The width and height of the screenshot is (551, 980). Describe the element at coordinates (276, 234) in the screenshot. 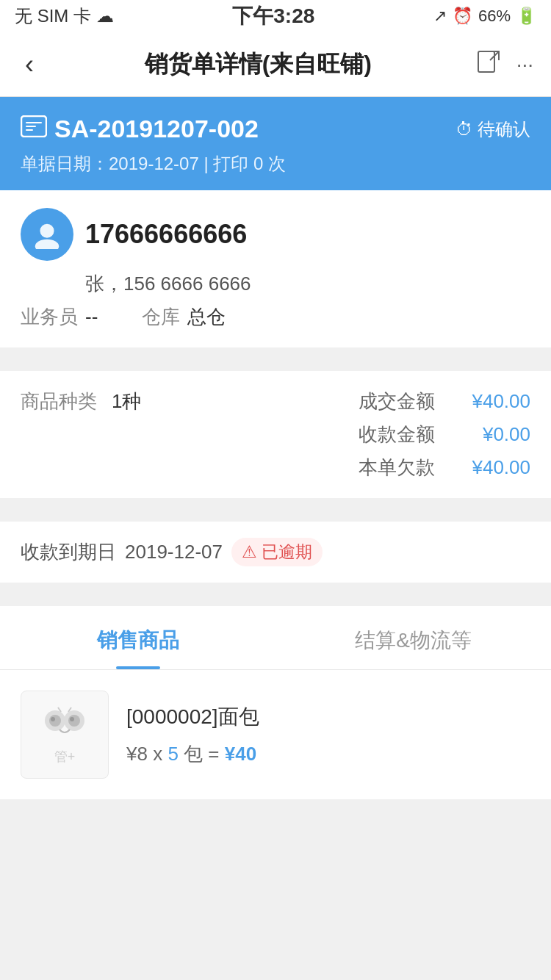

I see `customer-row: 17666666666` at that location.